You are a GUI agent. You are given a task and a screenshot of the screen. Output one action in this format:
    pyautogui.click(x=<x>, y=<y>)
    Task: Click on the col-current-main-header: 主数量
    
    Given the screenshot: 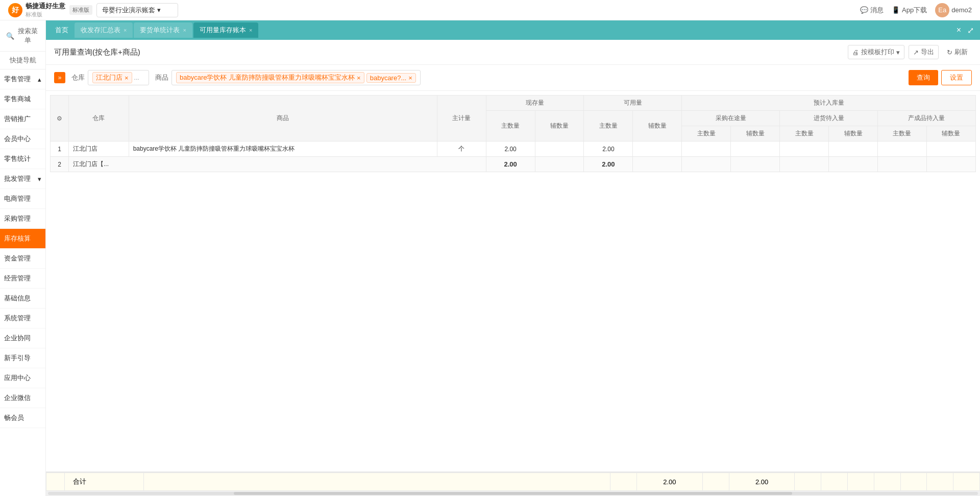 What is the action you would take?
    pyautogui.click(x=510, y=126)
    